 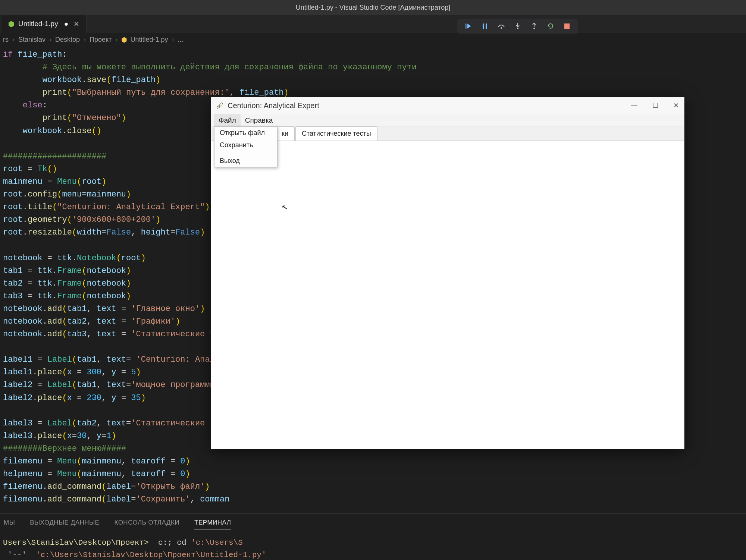 What do you see at coordinates (567, 26) in the screenshot?
I see `stop-icon` at bounding box center [567, 26].